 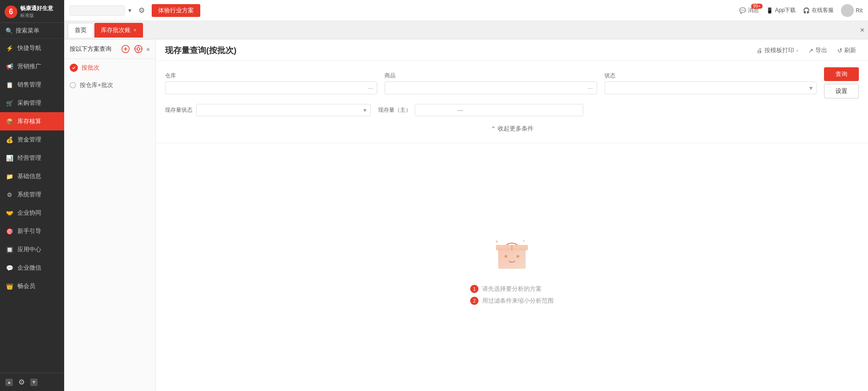 What do you see at coordinates (512, 301) in the screenshot?
I see `empty-hint-2: 2 用过滤条件来缩小分析范围` at bounding box center [512, 301].